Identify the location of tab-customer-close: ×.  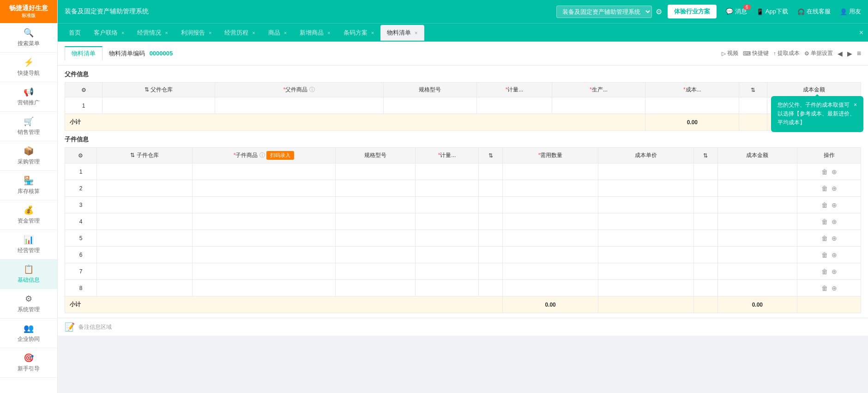
(123, 33).